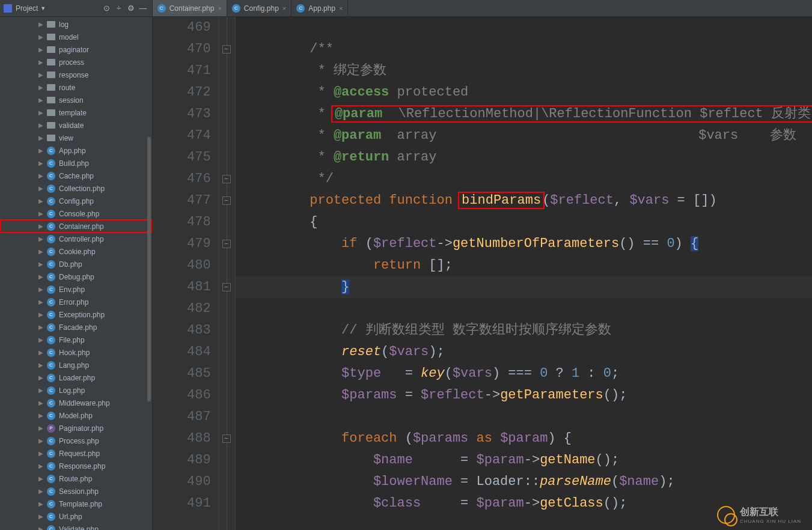 The image size is (812, 530). I want to click on code-line: * @return array, so click(524, 157).